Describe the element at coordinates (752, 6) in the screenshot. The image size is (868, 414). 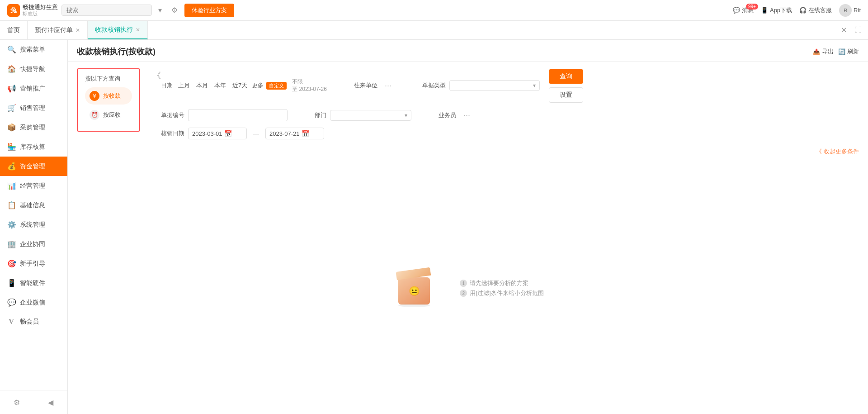
I see `message-badge: 99+` at that location.